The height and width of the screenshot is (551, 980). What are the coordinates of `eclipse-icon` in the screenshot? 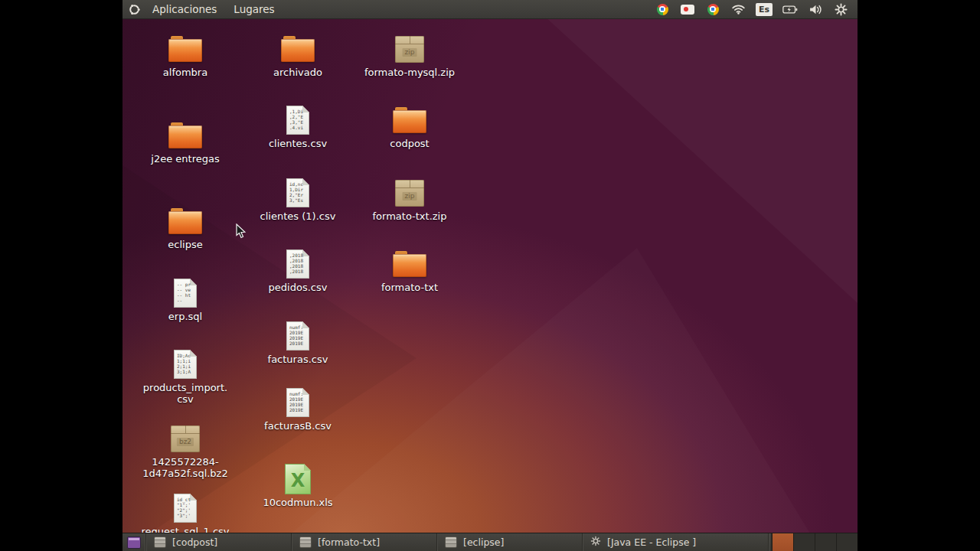 It's located at (596, 542).